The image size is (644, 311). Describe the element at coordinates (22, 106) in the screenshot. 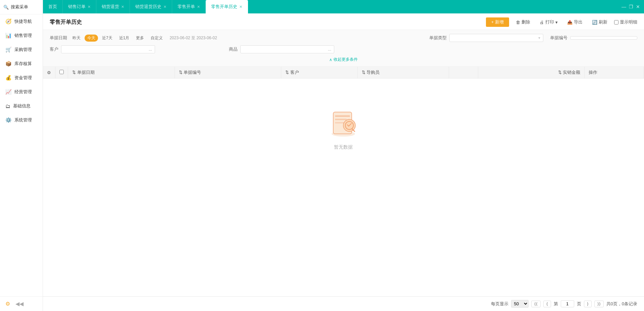

I see `sidebar-label-basic-info: 基础信息` at that location.